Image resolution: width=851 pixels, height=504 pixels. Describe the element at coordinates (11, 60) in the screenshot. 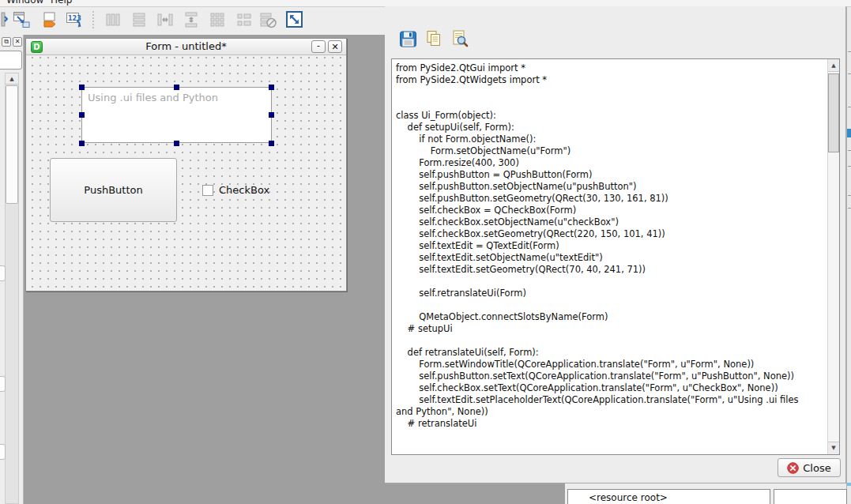

I see `widget-filter-input` at that location.